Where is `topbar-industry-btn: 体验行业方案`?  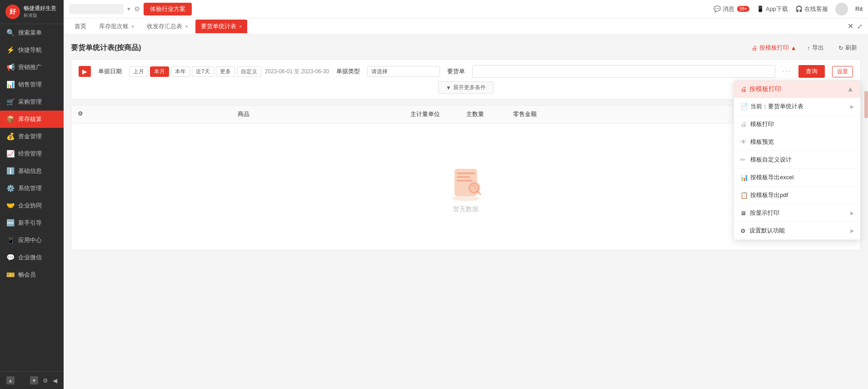 topbar-industry-btn: 体验行业方案 is located at coordinates (168, 9).